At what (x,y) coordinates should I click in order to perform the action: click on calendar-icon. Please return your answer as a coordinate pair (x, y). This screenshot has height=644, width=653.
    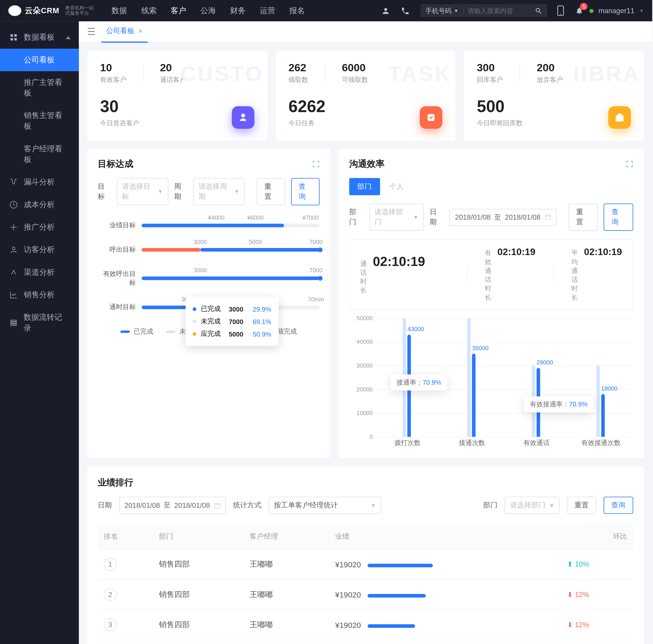
    Looking at the image, I should click on (548, 217).